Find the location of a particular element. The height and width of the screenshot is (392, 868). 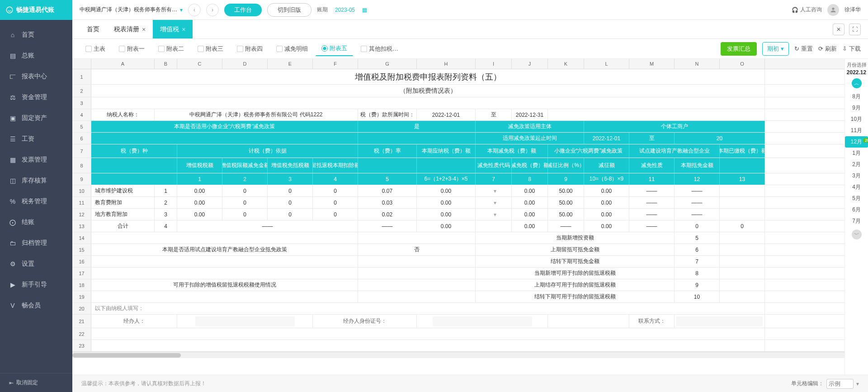

row-header: 1 is located at coordinates (82, 77).